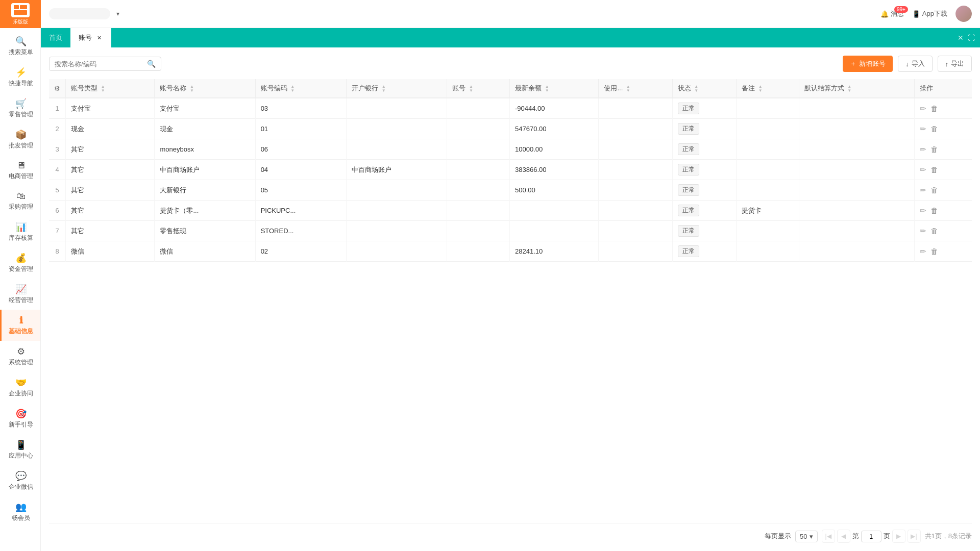 The width and height of the screenshot is (980, 551). Describe the element at coordinates (916, 14) in the screenshot. I see `download-icon: 📱` at that location.